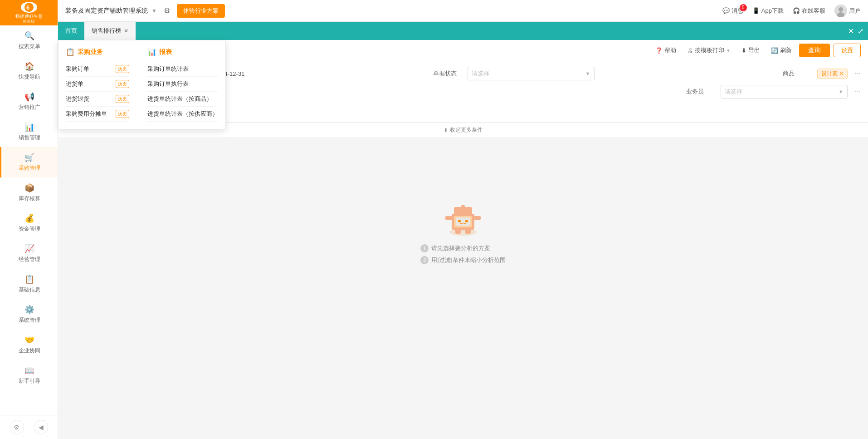  I want to click on sidebar-item-purchase: 🛒 采购管理, so click(29, 163).